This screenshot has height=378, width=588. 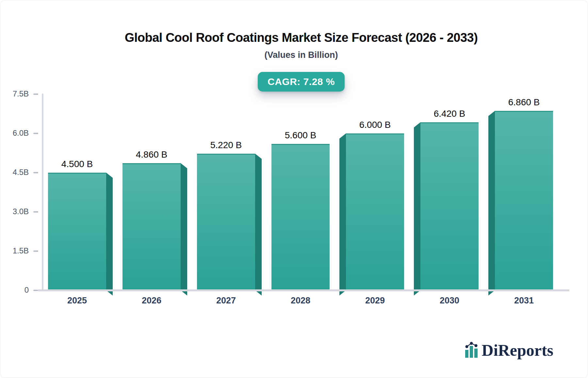 I want to click on x-axis-label: 2031, so click(x=524, y=301).